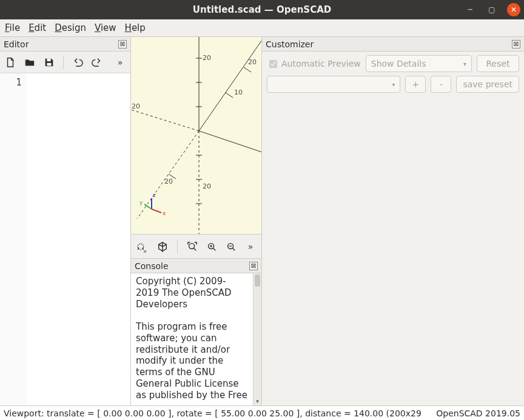 This screenshot has height=420, width=524. I want to click on menu-file: File, so click(12, 28).